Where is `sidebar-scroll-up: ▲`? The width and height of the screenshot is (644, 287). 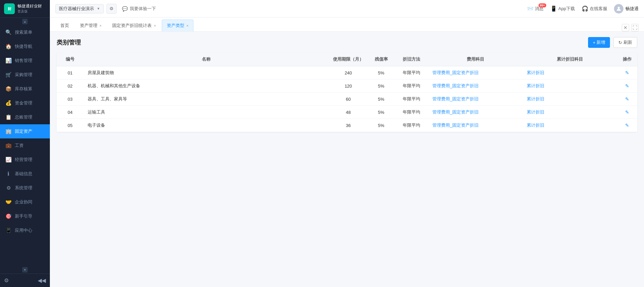 sidebar-scroll-up: ▲ is located at coordinates (25, 22).